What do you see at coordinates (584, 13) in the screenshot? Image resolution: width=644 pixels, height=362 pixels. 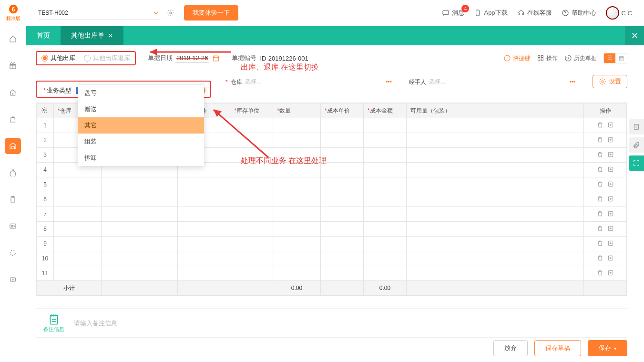 I see `help-center-label: 帮助中心` at bounding box center [584, 13].